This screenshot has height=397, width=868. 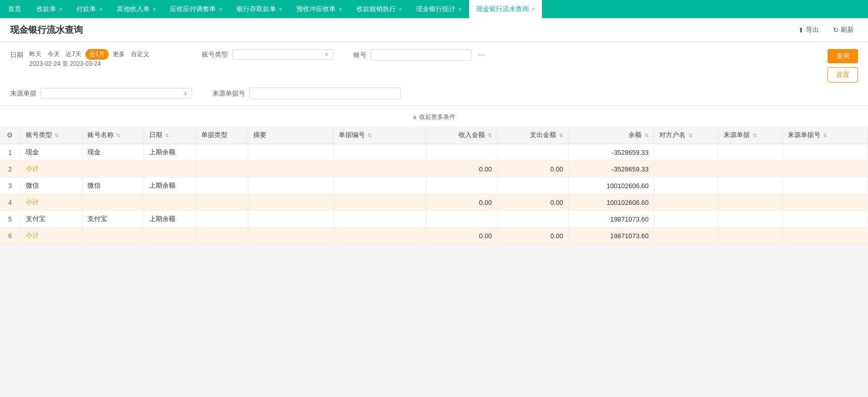 I want to click on table-row: 6小计0.000.0019871073.60, so click(x=434, y=236).